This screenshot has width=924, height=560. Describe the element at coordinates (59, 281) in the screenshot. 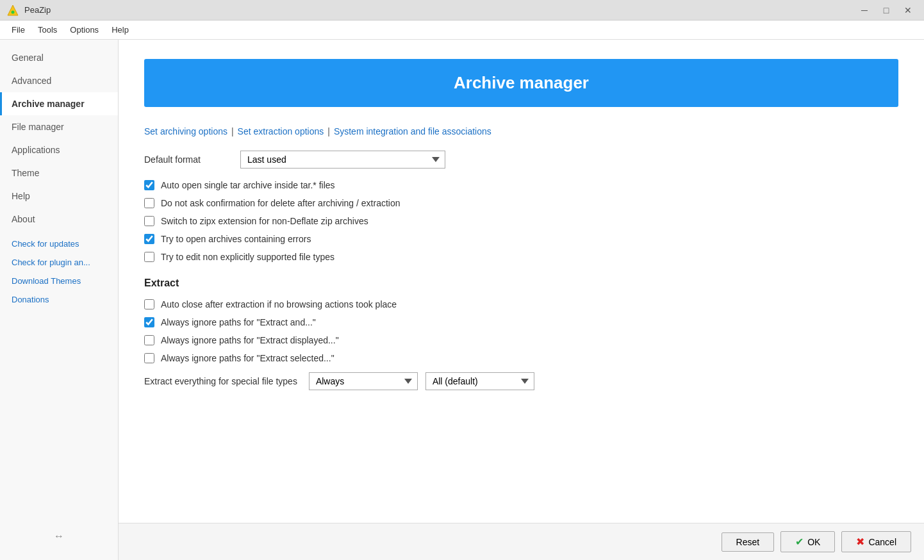

I see `sidebar-item-download-themes: Download Themes` at that location.